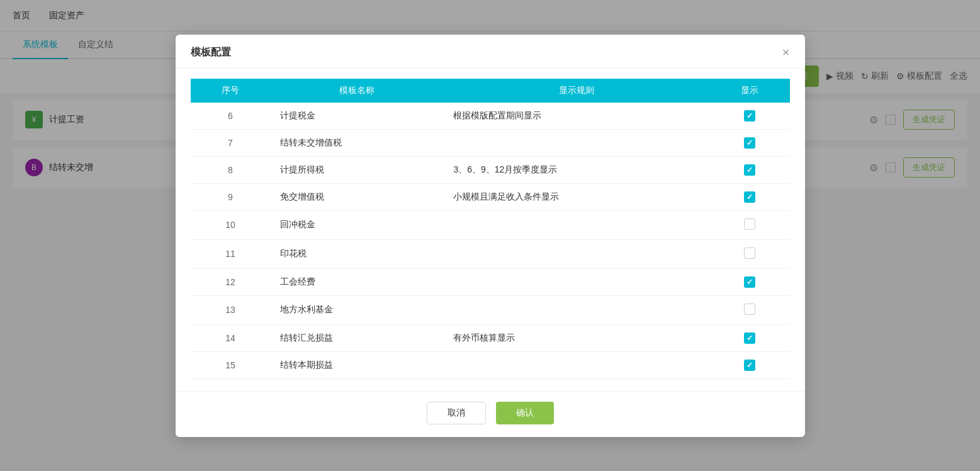  Describe the element at coordinates (356, 338) in the screenshot. I see `cell-name: 结转汇兑损益` at that location.